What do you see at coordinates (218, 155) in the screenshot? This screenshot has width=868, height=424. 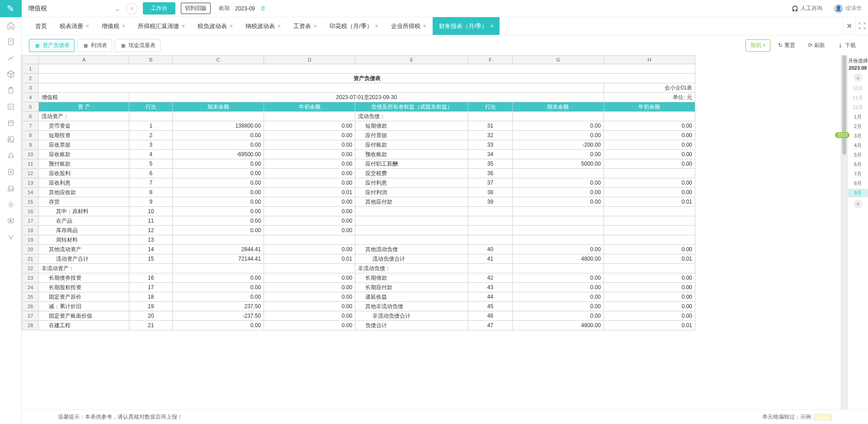 I see `cell: -69500.00` at bounding box center [218, 155].